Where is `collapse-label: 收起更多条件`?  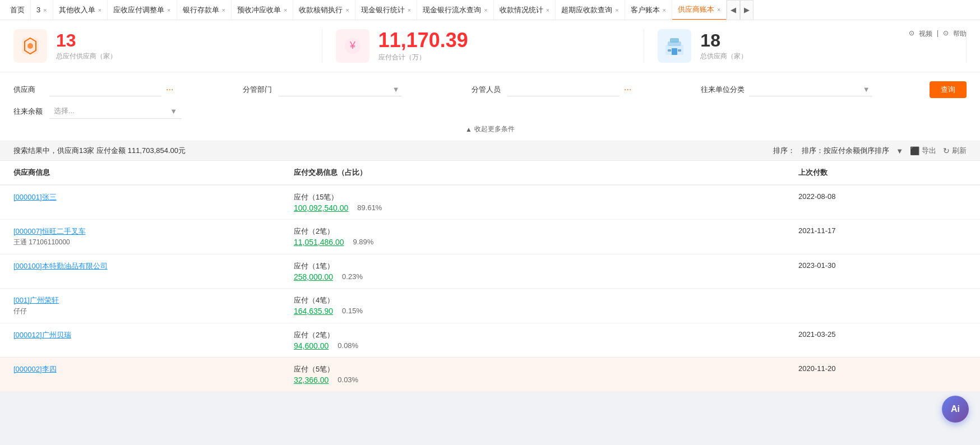 collapse-label: 收起更多条件 is located at coordinates (494, 129).